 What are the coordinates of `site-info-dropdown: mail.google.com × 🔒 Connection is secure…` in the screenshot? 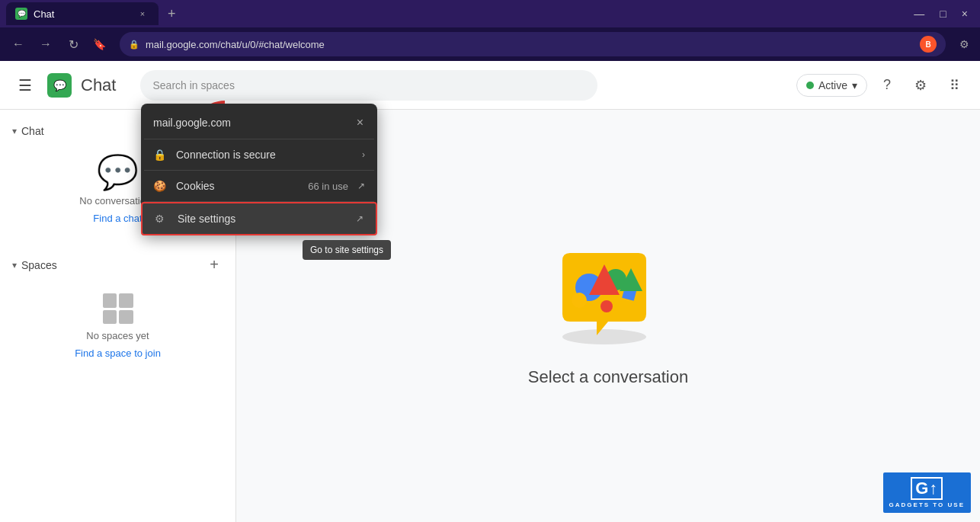 It's located at (259, 169).